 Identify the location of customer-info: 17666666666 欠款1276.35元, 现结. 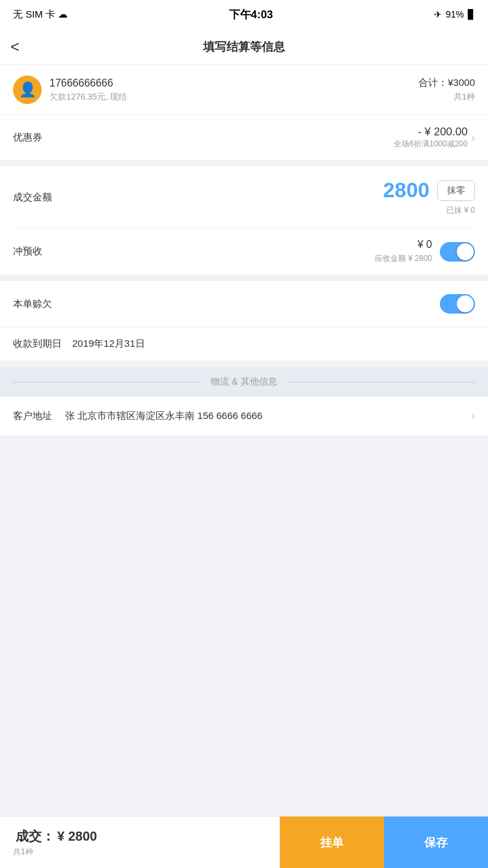
(88, 90).